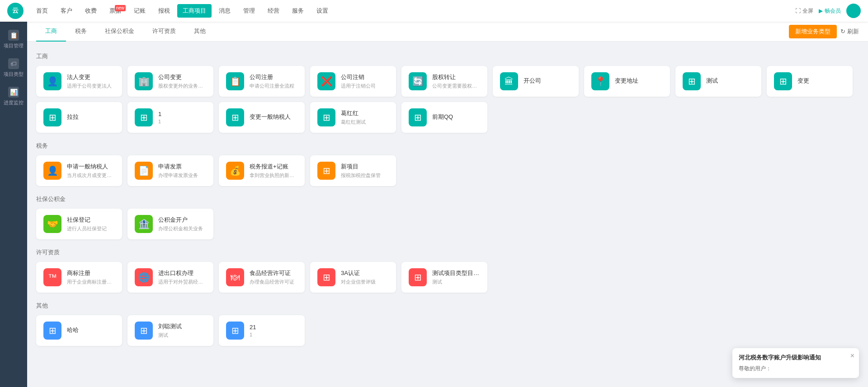  Describe the element at coordinates (79, 331) in the screenshot. I see `card-哈哈: ⊞哈哈` at that location.